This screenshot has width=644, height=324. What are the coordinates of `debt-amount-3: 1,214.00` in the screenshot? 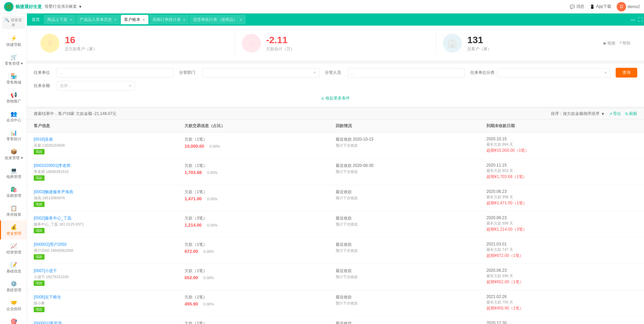 It's located at (193, 225).